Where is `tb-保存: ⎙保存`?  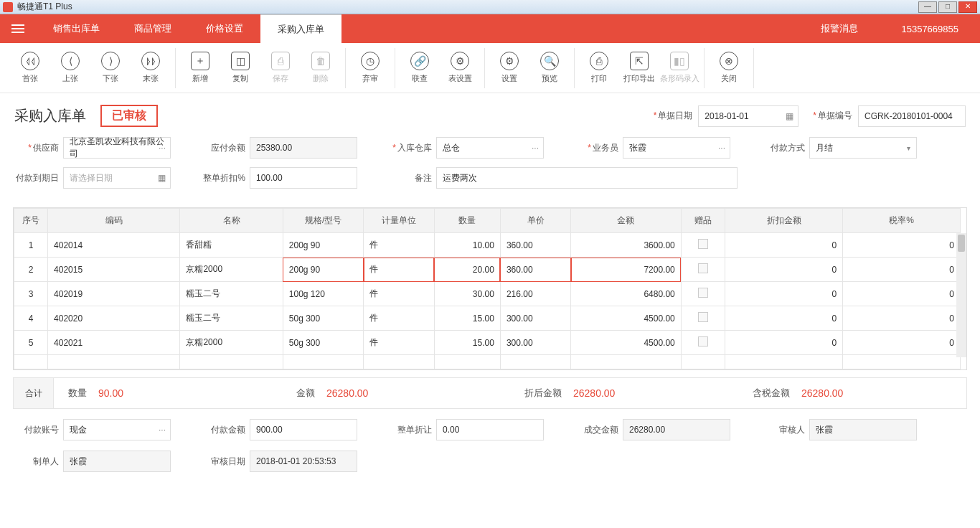
tb-保存: ⎙保存 is located at coordinates (281, 67).